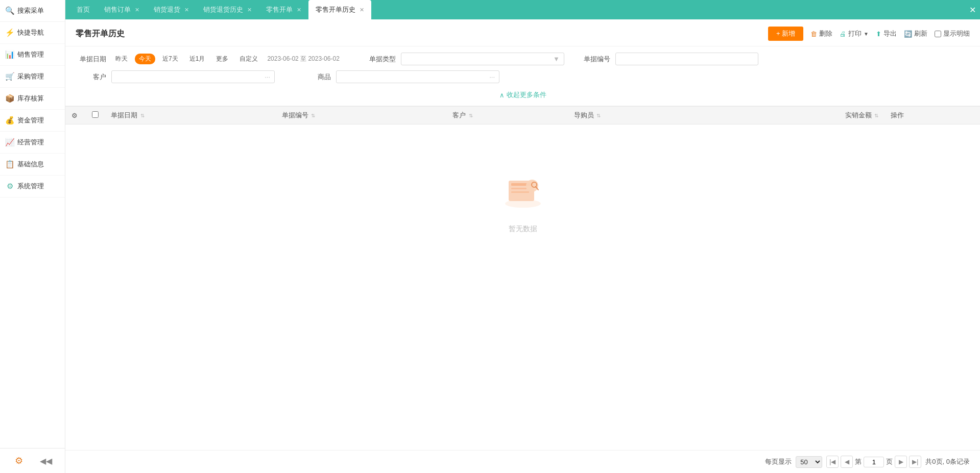 This screenshot has width=980, height=473. Describe the element at coordinates (33, 120) in the screenshot. I see `sidebar-item-finance: 💰 资金管理` at that location.